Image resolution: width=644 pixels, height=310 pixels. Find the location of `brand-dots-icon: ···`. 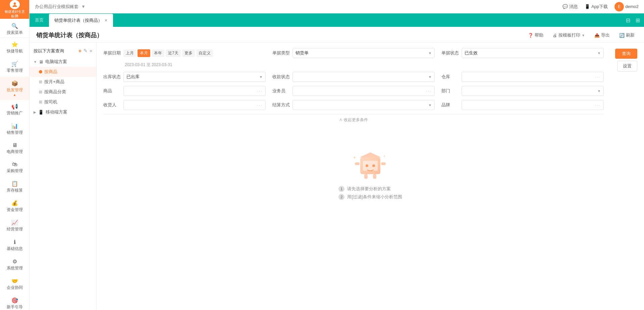

brand-dots-icon: ··· is located at coordinates (598, 105).